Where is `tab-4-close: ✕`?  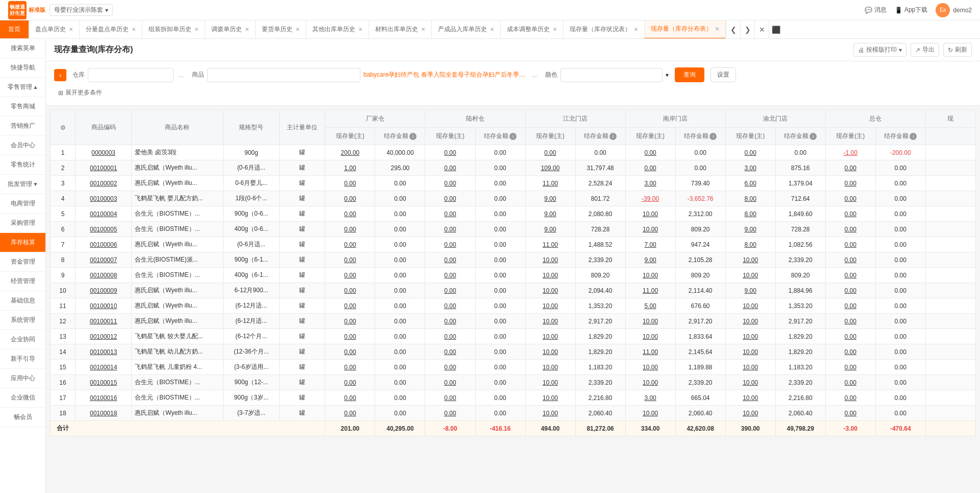 tab-4-close: ✕ is located at coordinates (247, 30).